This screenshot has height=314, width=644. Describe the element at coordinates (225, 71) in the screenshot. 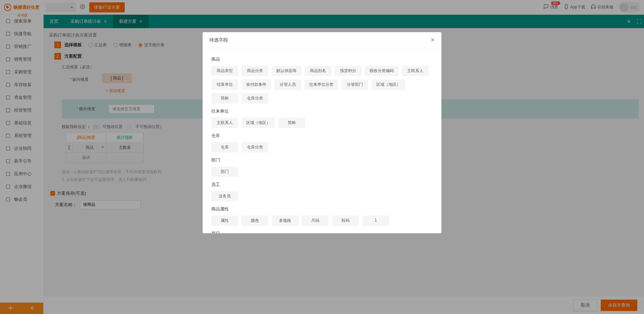

I see `field-chip: 商品类型` at that location.